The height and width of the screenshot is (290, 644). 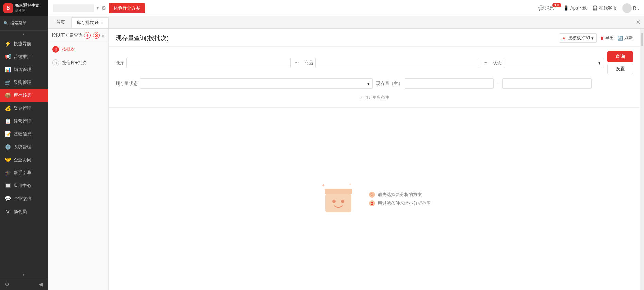 What do you see at coordinates (24, 134) in the screenshot?
I see `sidebar-item-jichu: 📝 基础信息` at bounding box center [24, 134].